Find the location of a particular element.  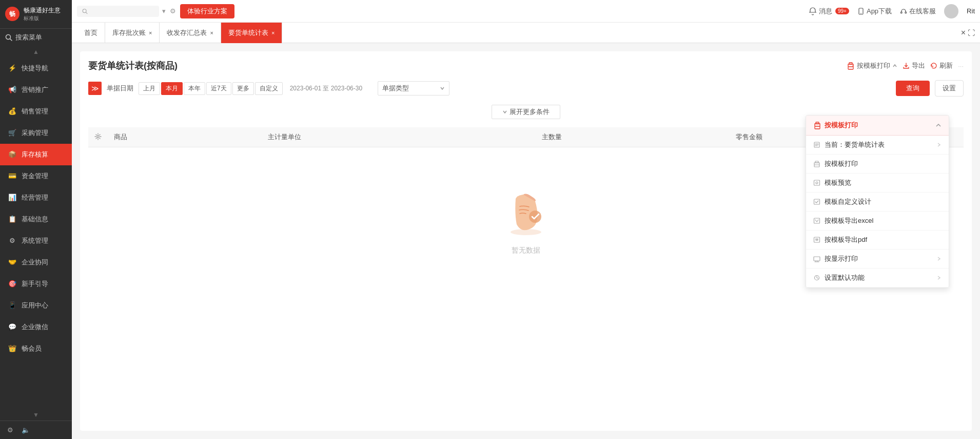

template-custom-icon is located at coordinates (817, 202).